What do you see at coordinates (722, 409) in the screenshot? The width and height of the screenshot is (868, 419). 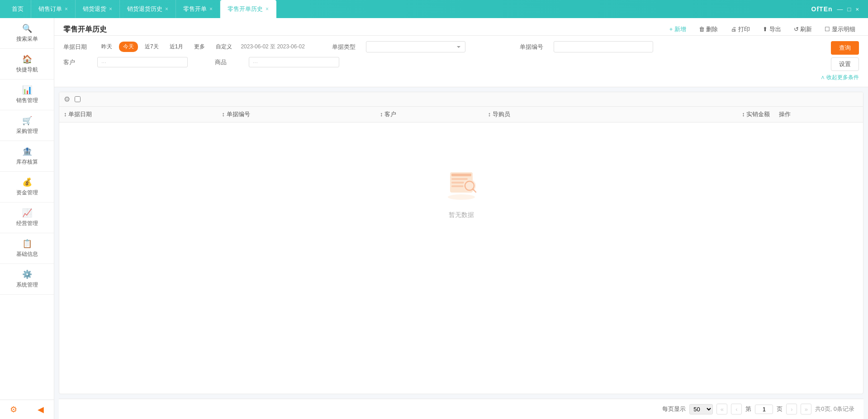 I see `first-page-btn: «` at bounding box center [722, 409].